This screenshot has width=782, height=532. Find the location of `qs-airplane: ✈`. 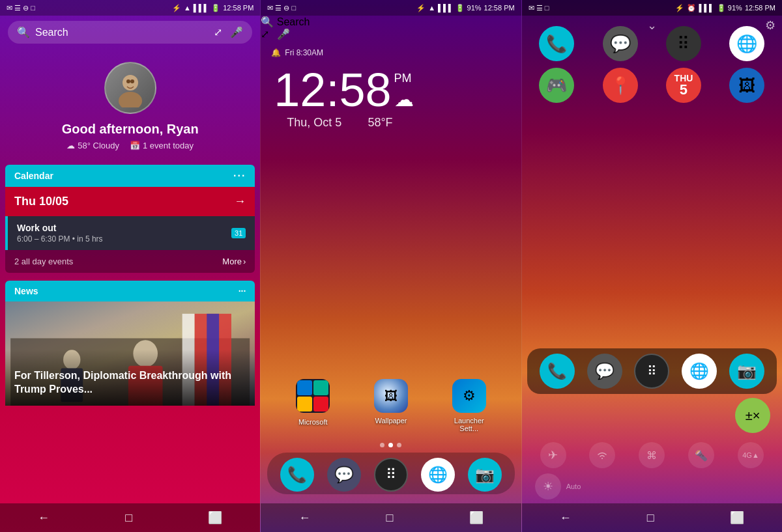

qs-airplane: ✈ is located at coordinates (553, 455).